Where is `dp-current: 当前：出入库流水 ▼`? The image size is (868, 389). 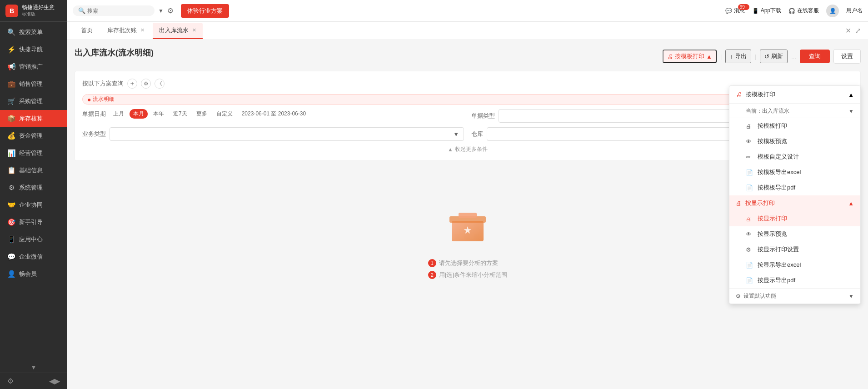
dp-current: 当前：出入库流水 ▼ is located at coordinates (795, 111).